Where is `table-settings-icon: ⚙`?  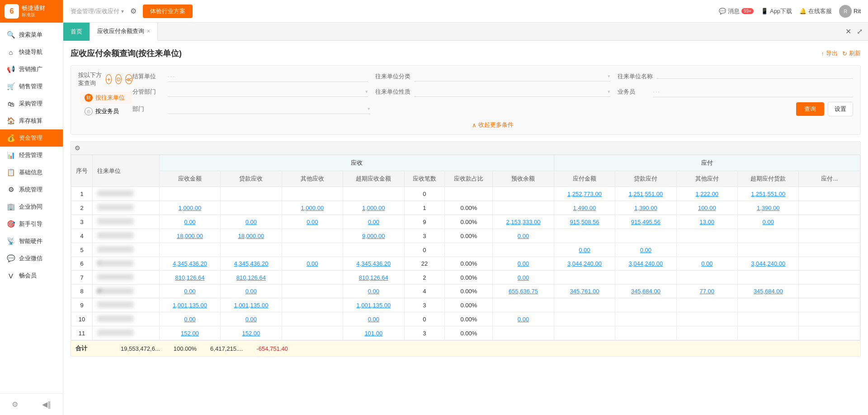 table-settings-icon: ⚙ is located at coordinates (78, 148).